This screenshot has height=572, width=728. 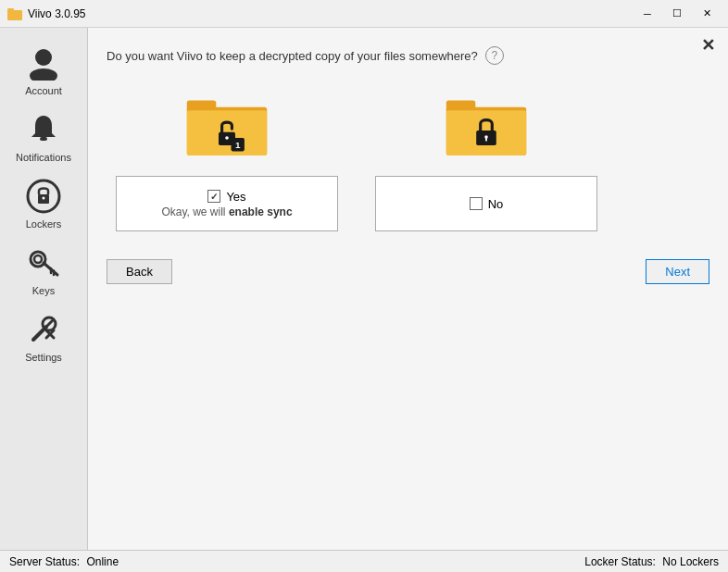 I want to click on sidebar: Account Notifications Lockers, so click(x=44, y=289).